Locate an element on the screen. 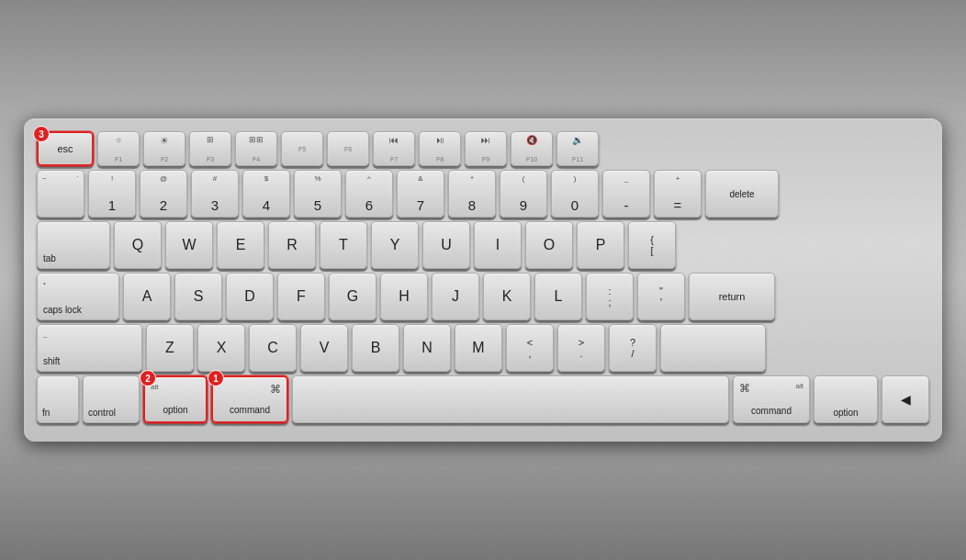 Image resolution: width=966 pixels, height=560 pixels. f8-key: ⏯ F8 is located at coordinates (440, 149).